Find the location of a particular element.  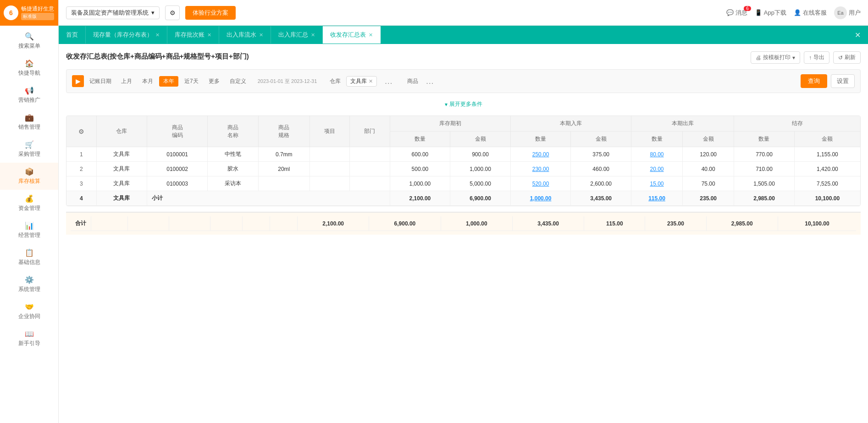

user-menu-button: Ea 用户 is located at coordinates (847, 13).